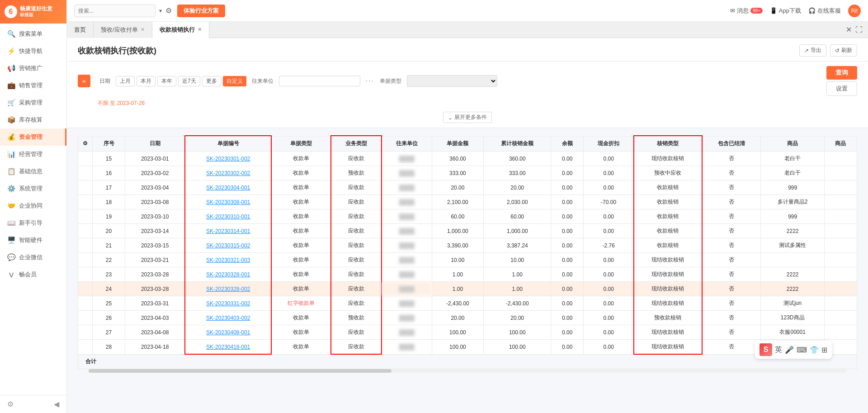 Image resolution: width=868 pixels, height=413 pixels. I want to click on sidebar-item-finance: 💰 资金管理, so click(33, 137).